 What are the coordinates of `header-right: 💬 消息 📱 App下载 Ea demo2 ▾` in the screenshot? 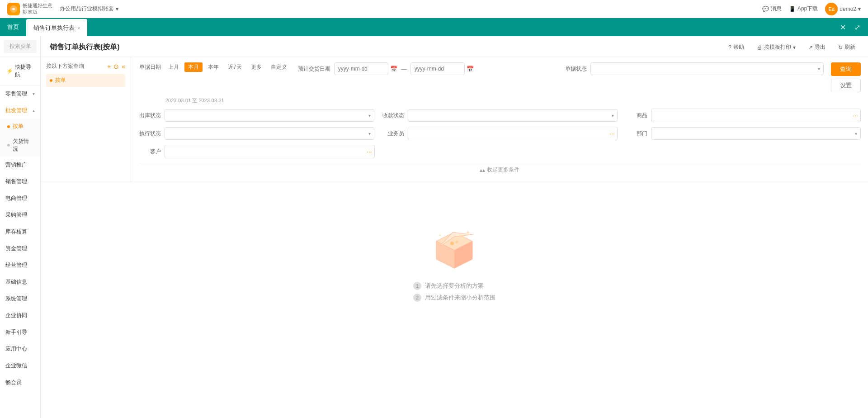 It's located at (811, 9).